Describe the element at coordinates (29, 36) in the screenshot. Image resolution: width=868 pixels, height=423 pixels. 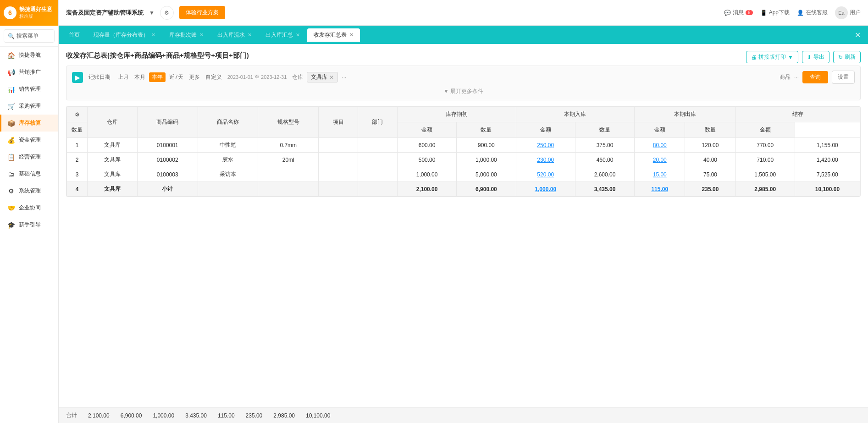
I see `search-menu-button: 🔍 搜索菜单` at that location.